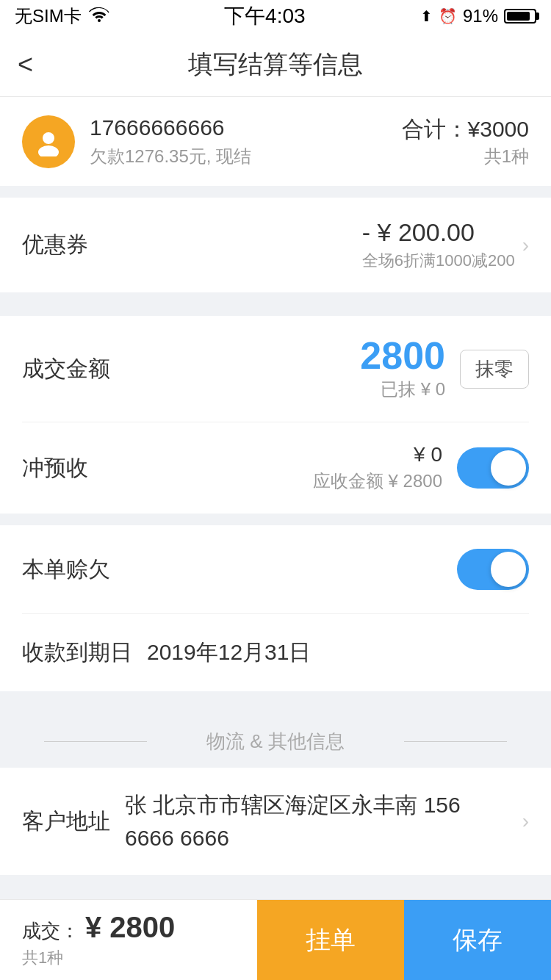 The image size is (551, 980). I want to click on status-time: 下午4:03, so click(264, 16).